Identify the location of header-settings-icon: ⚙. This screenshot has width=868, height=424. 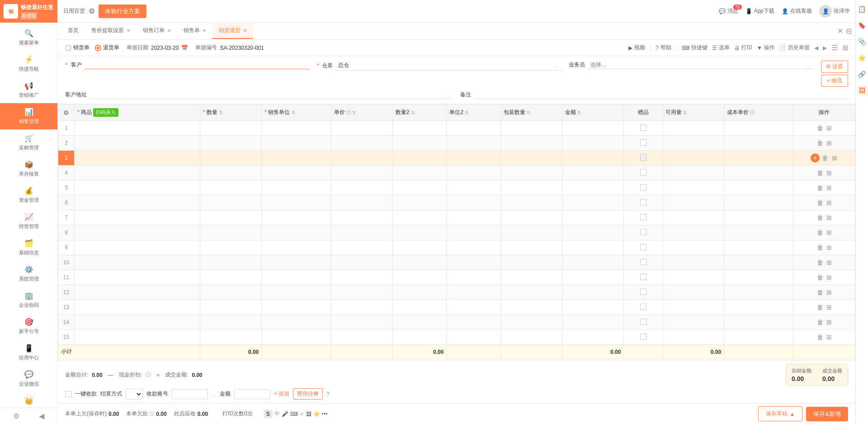
(92, 11).